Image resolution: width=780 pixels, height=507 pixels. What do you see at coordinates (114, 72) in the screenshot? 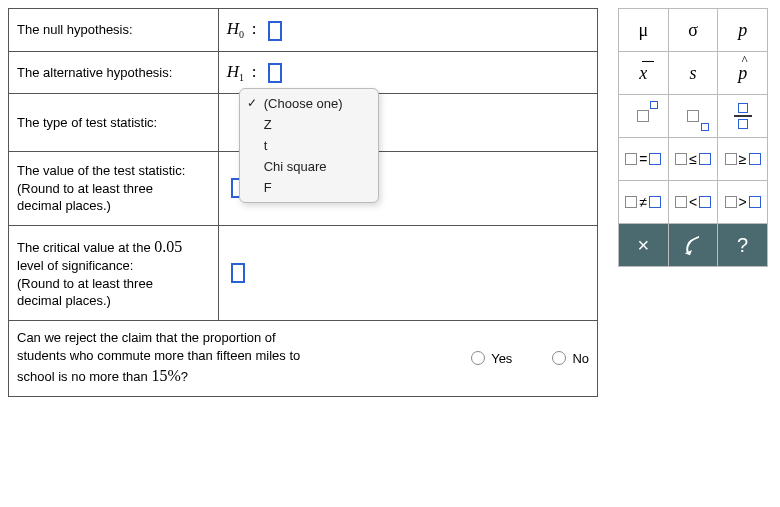
I see `alt-hypothesis-label: The alternative hypothesis:` at bounding box center [114, 72].